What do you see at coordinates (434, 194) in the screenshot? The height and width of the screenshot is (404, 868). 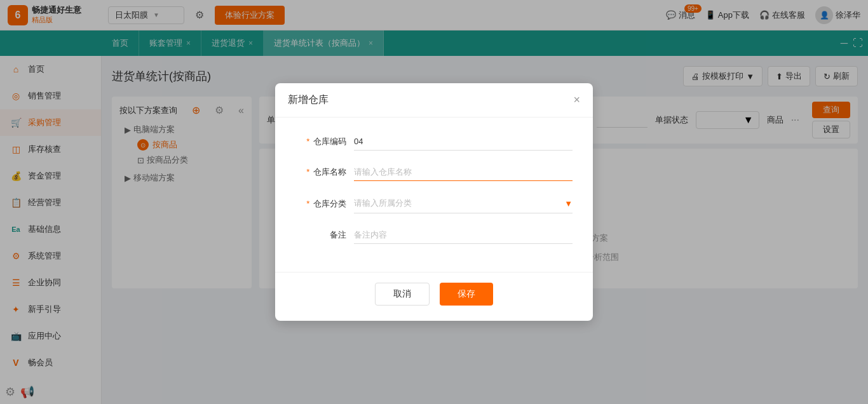 I see `modal-body: * 仓库编码 * 仓库名称 * 仓库分类 请输入所属` at bounding box center [434, 194].